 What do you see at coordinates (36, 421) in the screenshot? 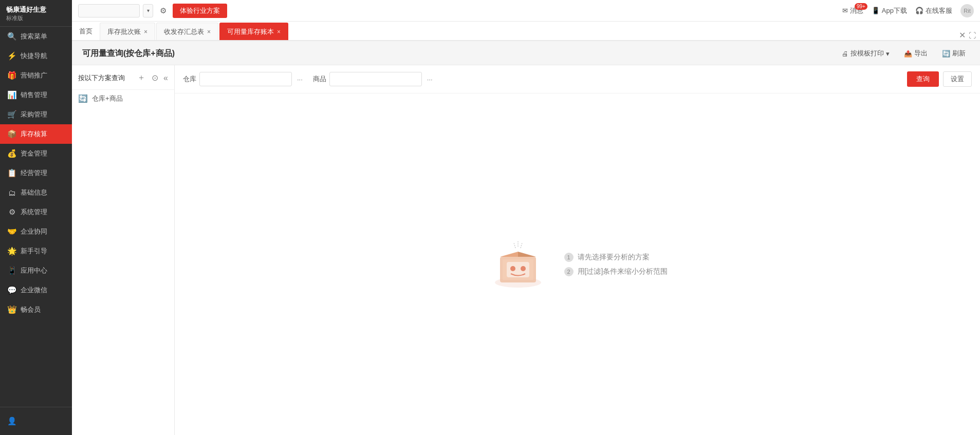
I see `sidebar-user: 👤` at bounding box center [36, 421].